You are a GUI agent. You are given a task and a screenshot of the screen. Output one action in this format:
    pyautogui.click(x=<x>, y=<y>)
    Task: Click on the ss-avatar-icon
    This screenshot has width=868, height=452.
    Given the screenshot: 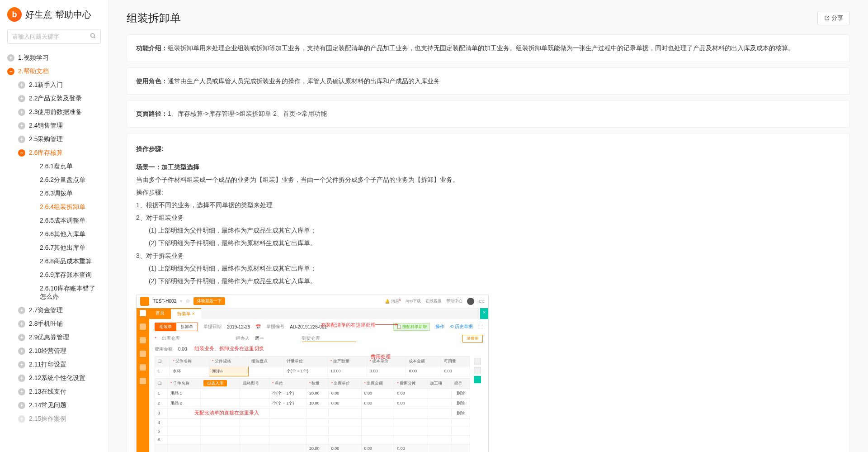 What is the action you would take?
    pyautogui.click(x=471, y=301)
    